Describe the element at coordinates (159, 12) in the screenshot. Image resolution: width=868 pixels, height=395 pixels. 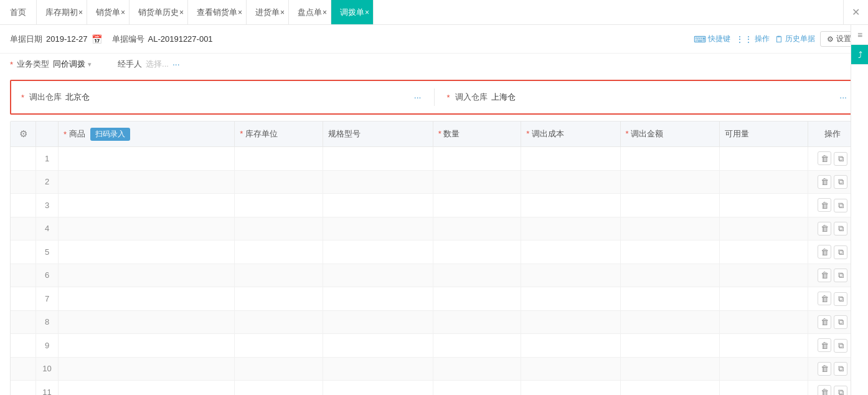
I see `tab-sales-history: 销货单历史 ×` at that location.